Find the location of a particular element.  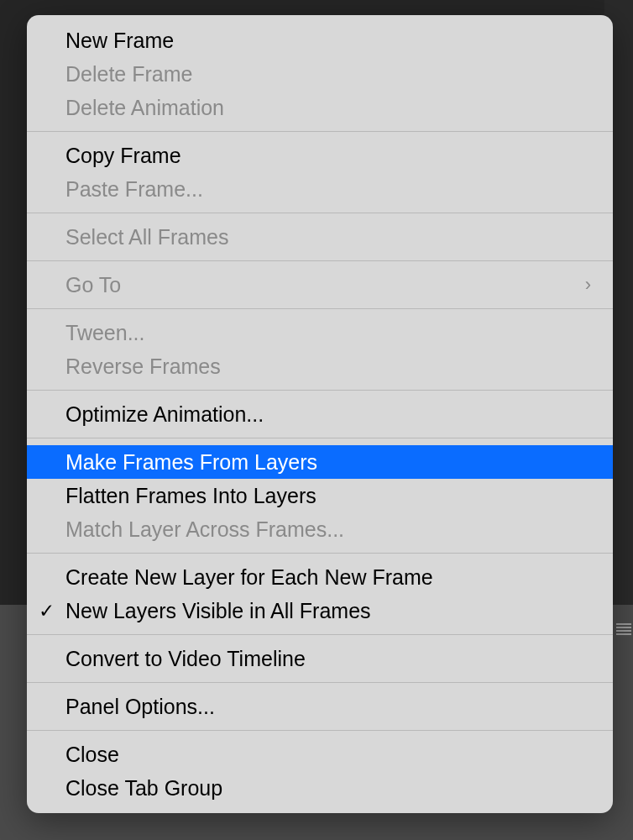

menu-item-label: Go To is located at coordinates (93, 285).